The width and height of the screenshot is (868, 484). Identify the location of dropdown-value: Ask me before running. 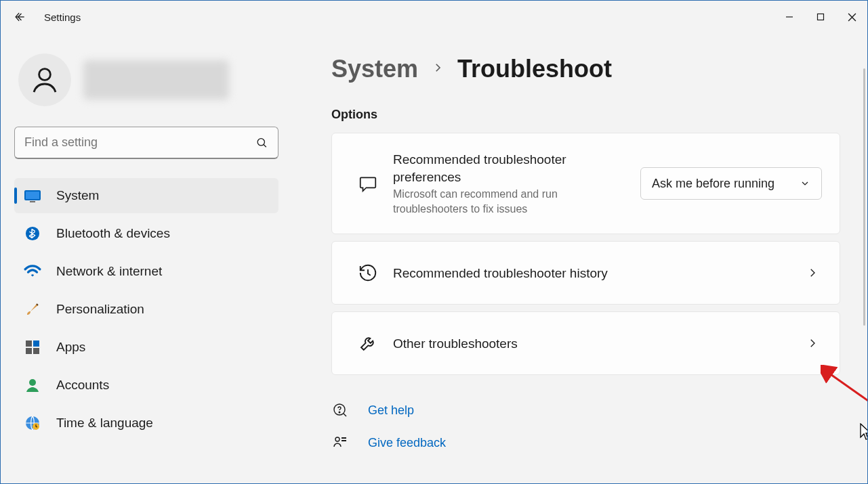
(713, 184).